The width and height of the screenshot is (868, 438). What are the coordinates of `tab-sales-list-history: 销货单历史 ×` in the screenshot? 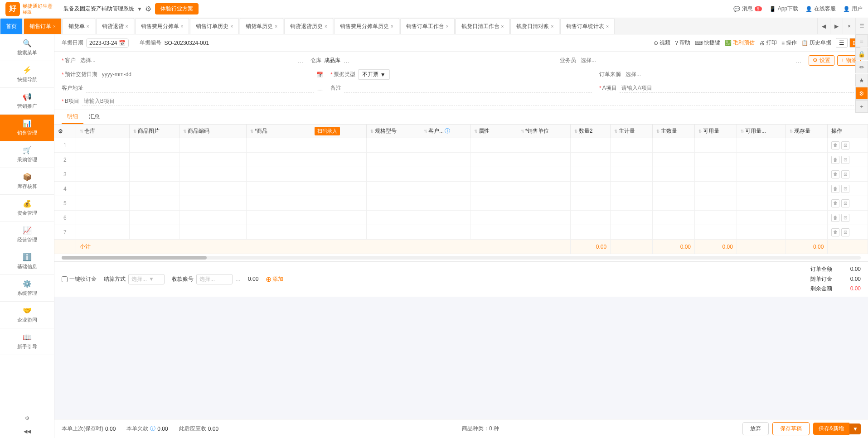 It's located at (262, 26).